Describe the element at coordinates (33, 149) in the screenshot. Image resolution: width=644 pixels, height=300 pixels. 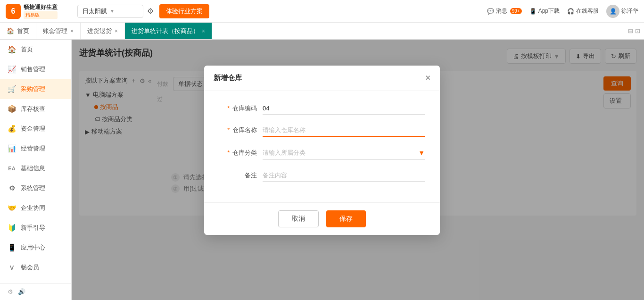
I see `sidebar-label-operations: 经营管理` at that location.